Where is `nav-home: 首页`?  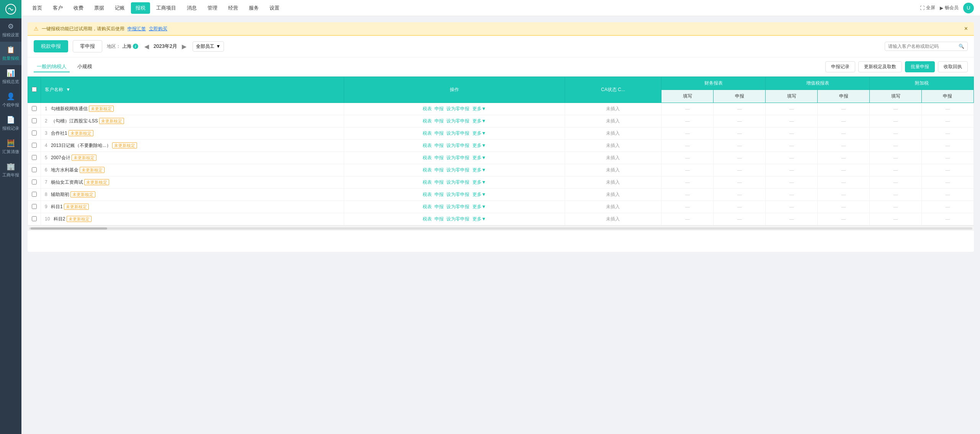 nav-home: 首页 is located at coordinates (37, 8).